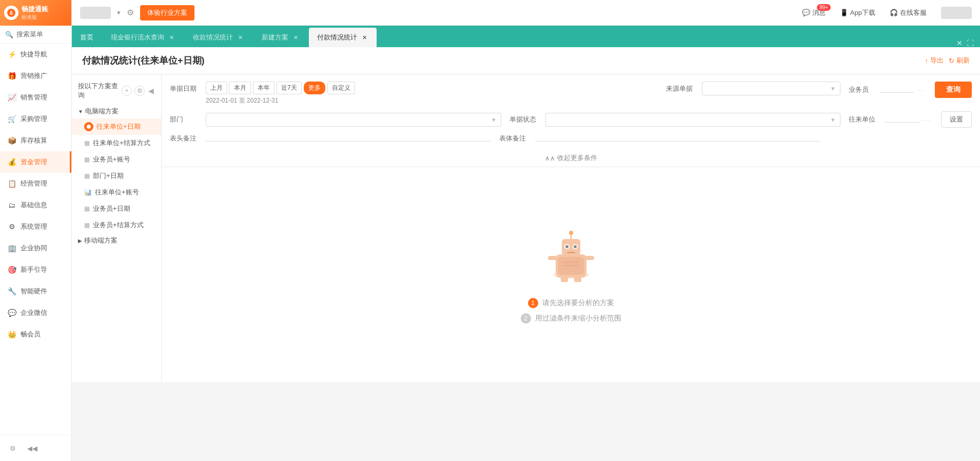 This screenshot has height=461, width=980. Describe the element at coordinates (296, 37) in the screenshot. I see `new-scheme-close-icon: ✕` at that location.